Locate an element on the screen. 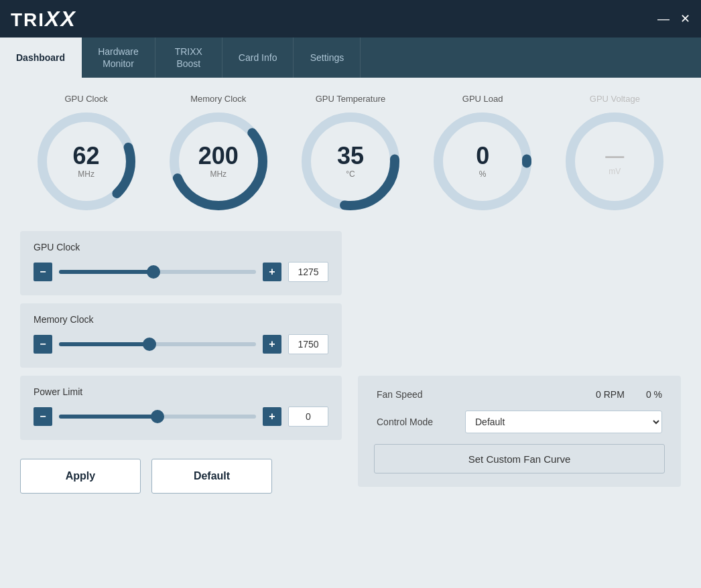  gauge-gpu-clock-unit: MHz is located at coordinates (86, 174).